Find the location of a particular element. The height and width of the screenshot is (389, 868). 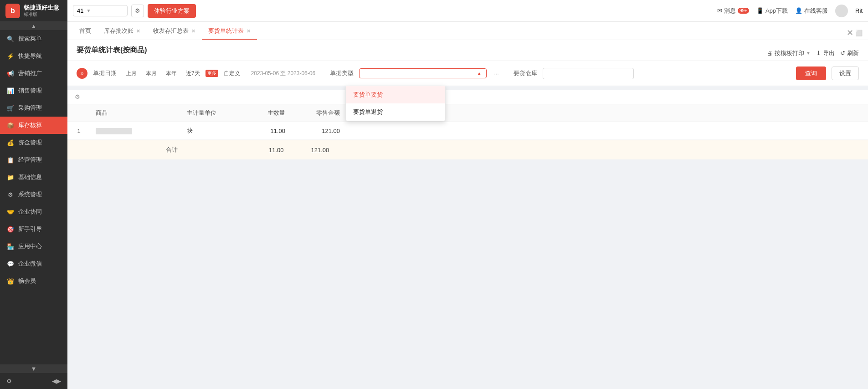

finance-icon: 💰 is located at coordinates (10, 143).